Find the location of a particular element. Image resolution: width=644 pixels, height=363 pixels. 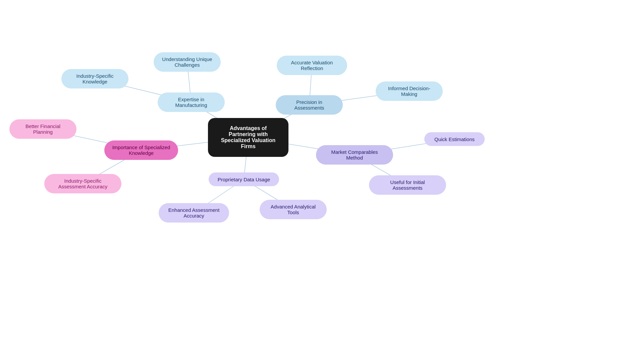

expertise-manufacturing-node: Expertise in Manufacturing is located at coordinates (191, 102).